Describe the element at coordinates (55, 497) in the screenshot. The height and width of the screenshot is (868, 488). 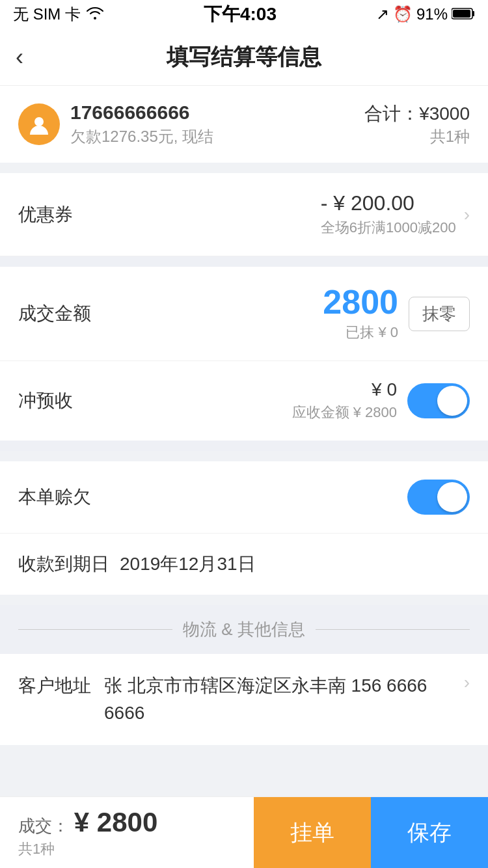
I see `debts-label: 本单赊欠` at that location.